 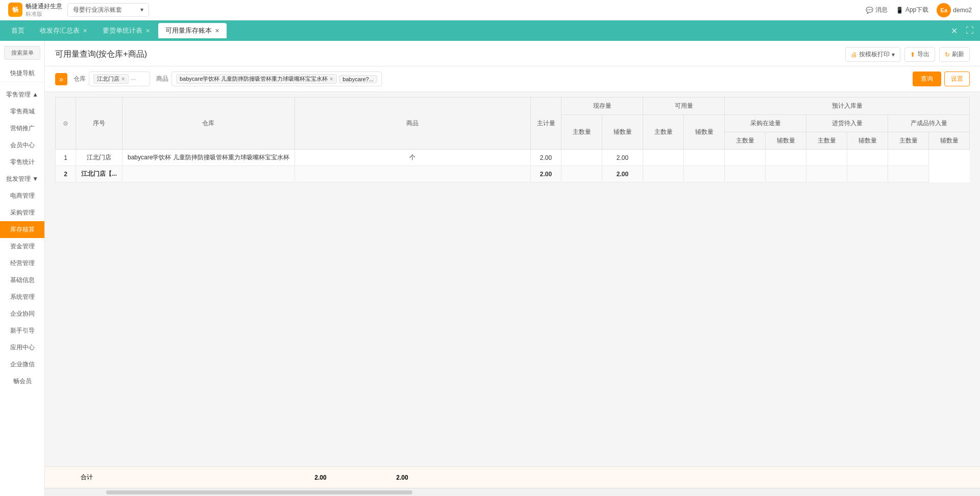 What do you see at coordinates (22, 230) in the screenshot?
I see `sidebar-item-inventory: 库存核算` at bounding box center [22, 230].